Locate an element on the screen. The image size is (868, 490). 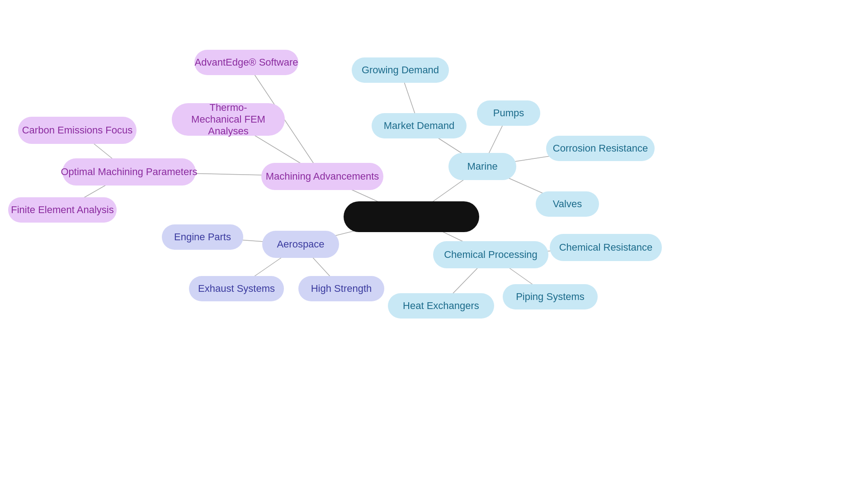
node-thermo: Thermo-Mechanical FEM Analyses is located at coordinates (228, 119).